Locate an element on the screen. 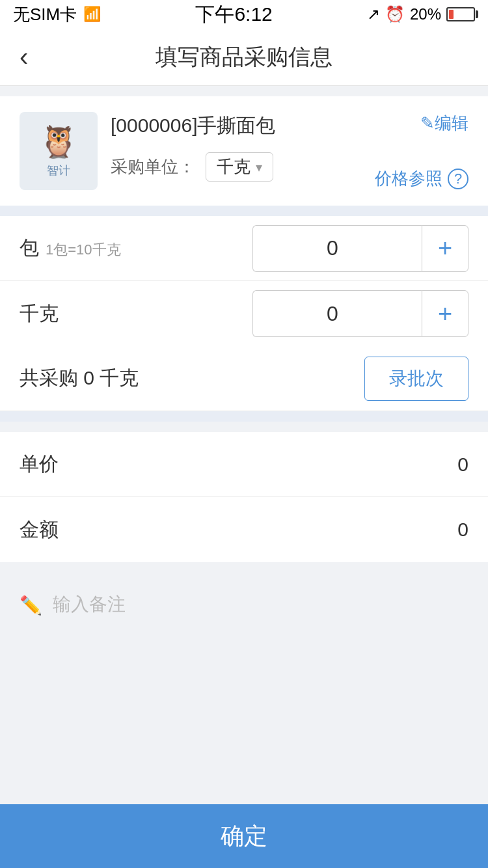 This screenshot has height=868, width=488. battery-percent: 20% is located at coordinates (426, 14).